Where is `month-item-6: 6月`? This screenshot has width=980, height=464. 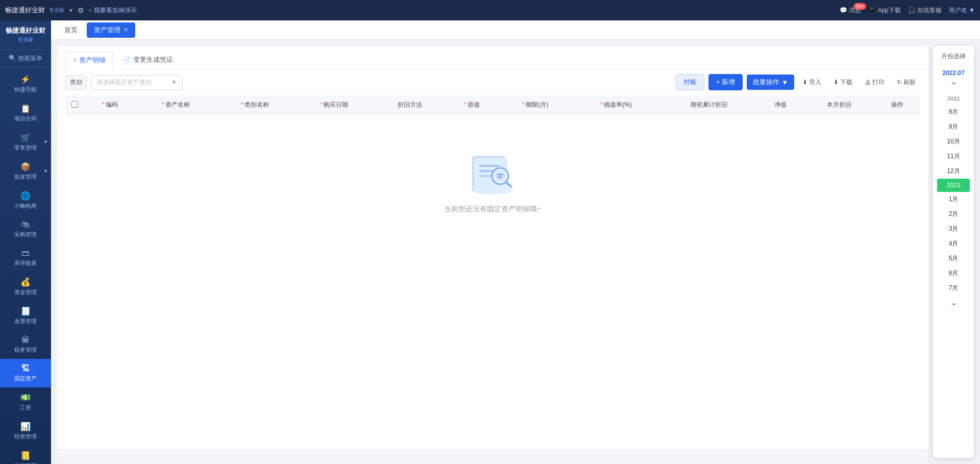 month-item-6: 6月 is located at coordinates (953, 274).